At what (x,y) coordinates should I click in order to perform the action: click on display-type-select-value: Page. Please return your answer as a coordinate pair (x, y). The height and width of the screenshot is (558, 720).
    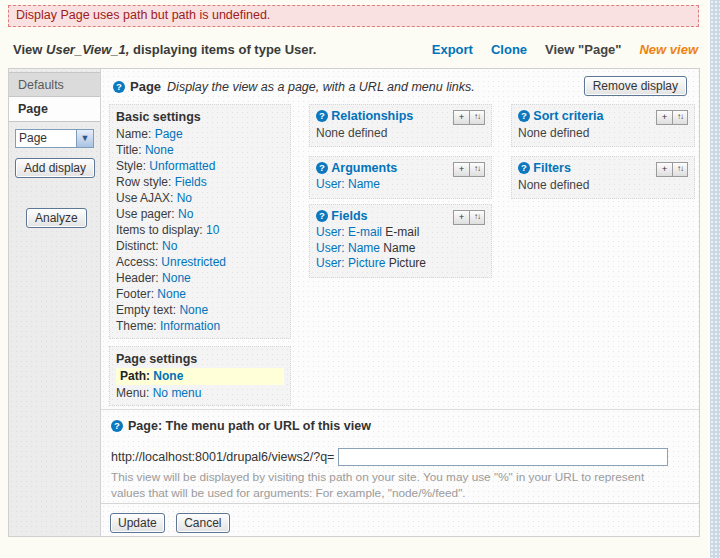
    Looking at the image, I should click on (46, 138).